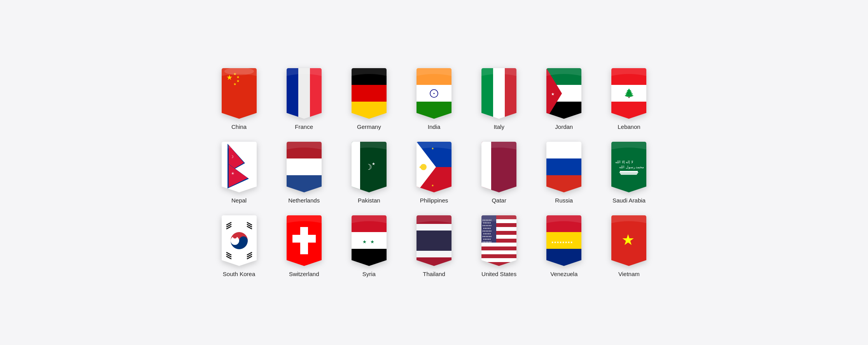 The image size is (868, 345). I want to click on country-philippines: ★ ★ ★ Philippines, so click(434, 173).